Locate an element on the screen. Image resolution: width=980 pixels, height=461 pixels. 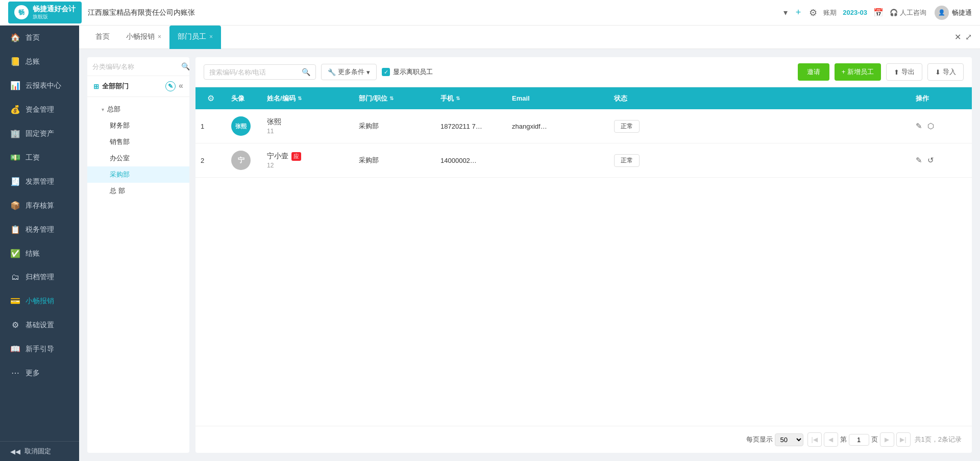
last-page-button: ▶| is located at coordinates (903, 440).